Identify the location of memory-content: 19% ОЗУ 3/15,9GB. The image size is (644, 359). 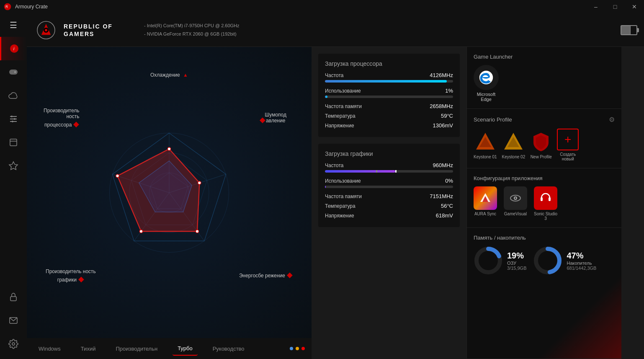
(544, 261).